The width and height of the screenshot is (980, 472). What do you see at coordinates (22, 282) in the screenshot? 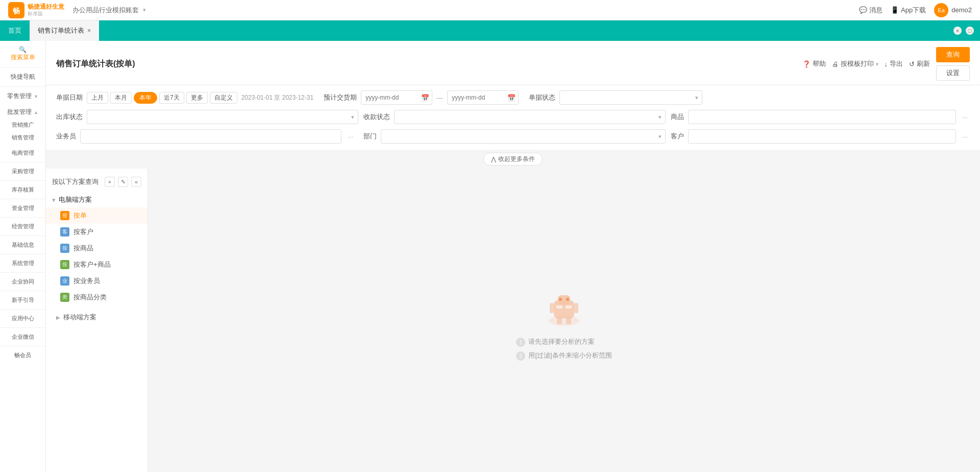
I see `sidebar-item-collab: 企业协同` at bounding box center [22, 282].